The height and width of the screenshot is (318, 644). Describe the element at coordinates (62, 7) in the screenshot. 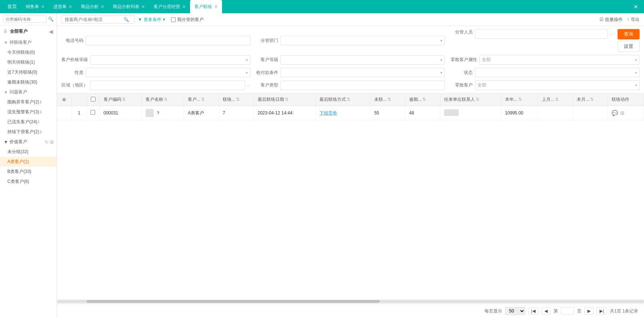

I see `tab-purchase: 进货单 ✕` at that location.